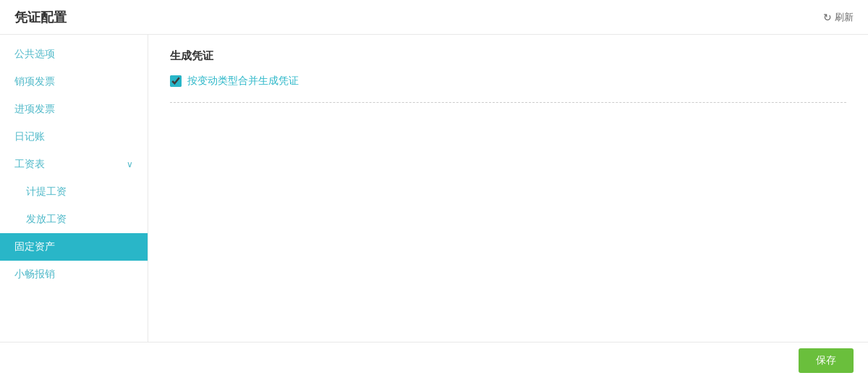 The width and height of the screenshot is (868, 378). What do you see at coordinates (826, 361) in the screenshot?
I see `save-button: 保存` at bounding box center [826, 361].